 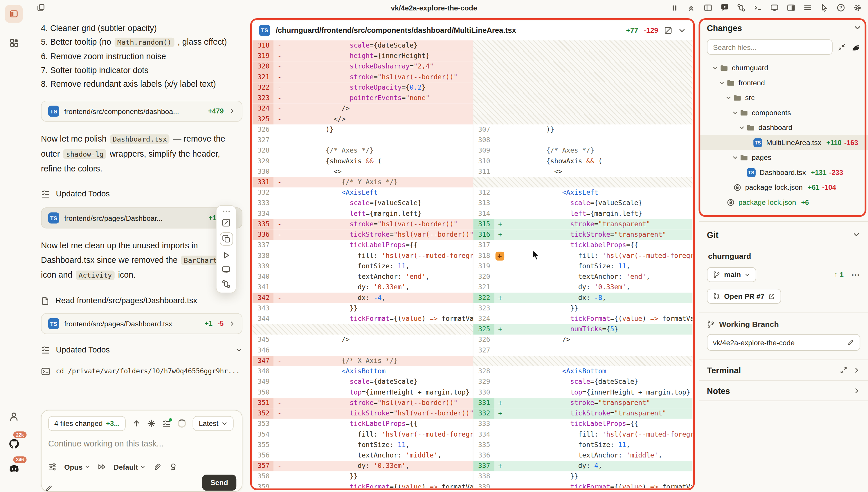 What do you see at coordinates (14, 14) in the screenshot?
I see `workspace-panel-icon` at bounding box center [14, 14].